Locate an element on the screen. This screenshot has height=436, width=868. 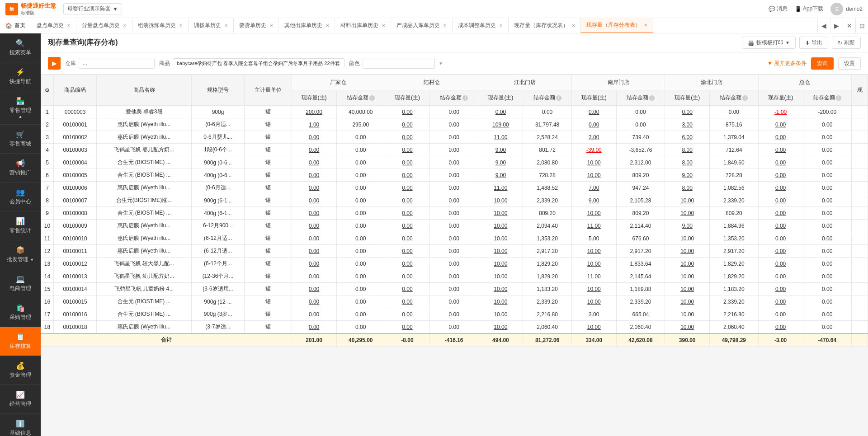
summary-current is located at coordinates (860, 340).